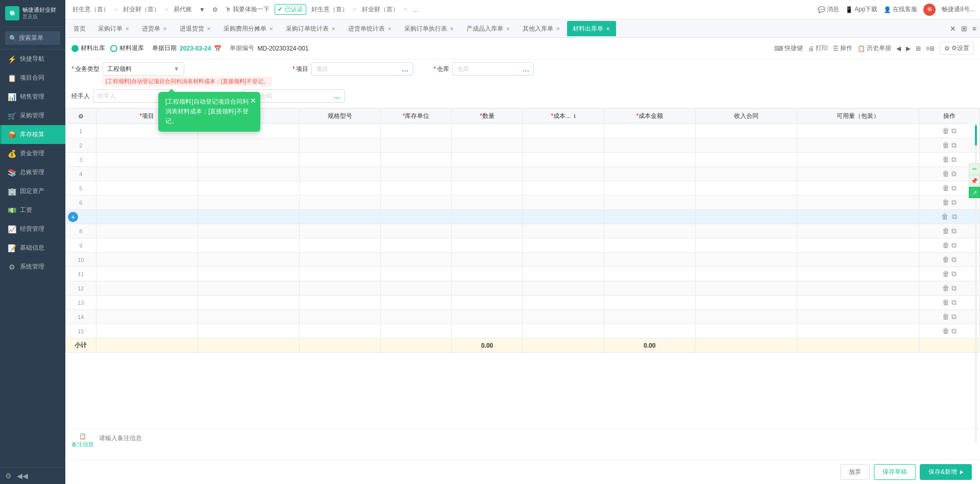 Image resolution: width=980 pixels, height=484 pixels. What do you see at coordinates (8, 476) in the screenshot?
I see `settings-footer-button: ⚙` at bounding box center [8, 476].